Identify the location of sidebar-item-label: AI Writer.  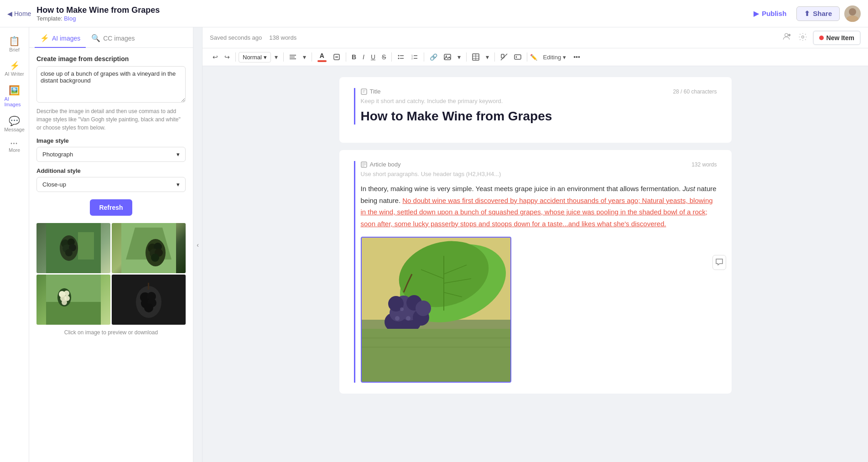
(15, 74).